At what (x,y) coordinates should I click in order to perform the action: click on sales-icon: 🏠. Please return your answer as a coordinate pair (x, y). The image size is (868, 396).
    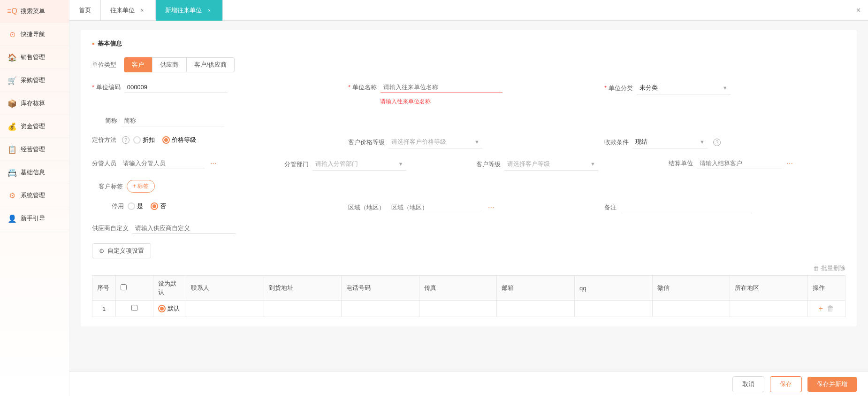
    Looking at the image, I should click on (12, 57).